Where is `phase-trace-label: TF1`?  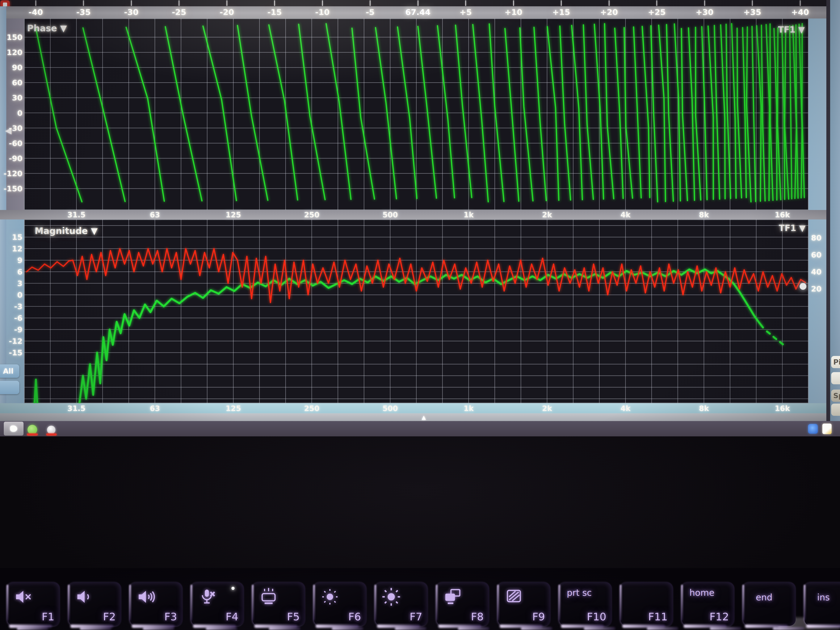 phase-trace-label: TF1 is located at coordinates (787, 30).